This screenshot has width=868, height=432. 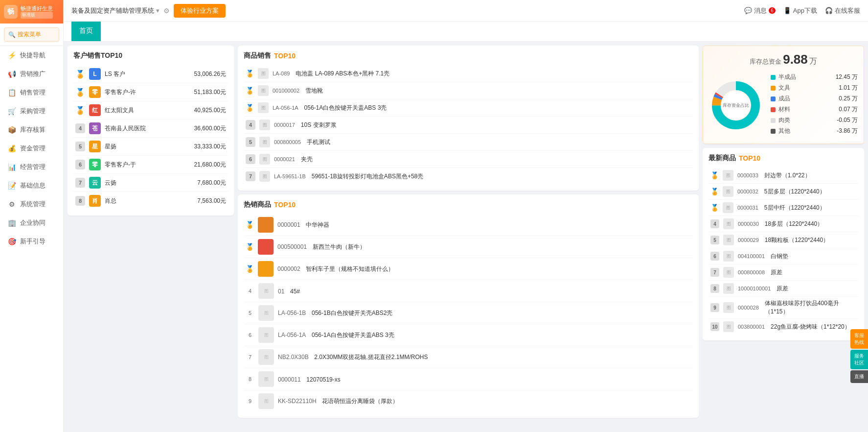 I want to click on sidebar-item-purchase: 🛒 采购管理, so click(x=31, y=111).